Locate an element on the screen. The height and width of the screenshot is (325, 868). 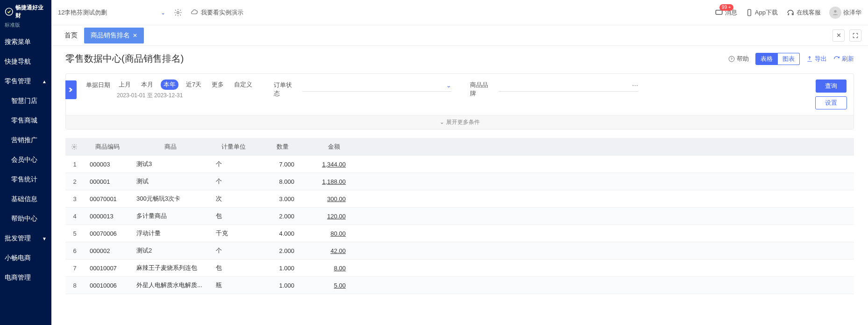
sidebar-retail: 零售管理▲ is located at coordinates (26, 81).